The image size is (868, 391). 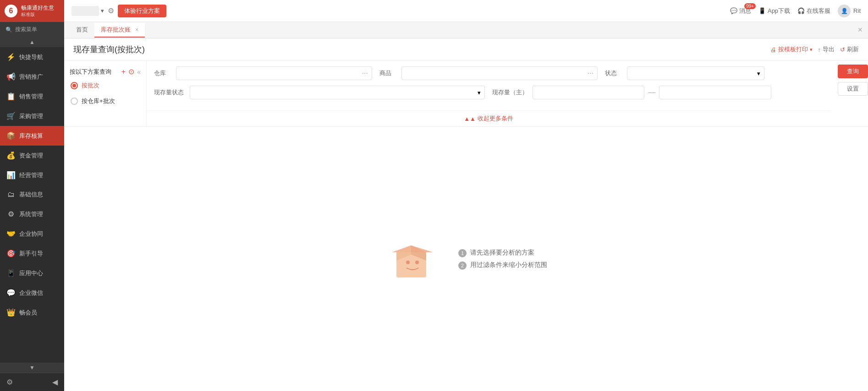 What do you see at coordinates (842, 49) in the screenshot?
I see `refresh-icon: ↺` at bounding box center [842, 49].